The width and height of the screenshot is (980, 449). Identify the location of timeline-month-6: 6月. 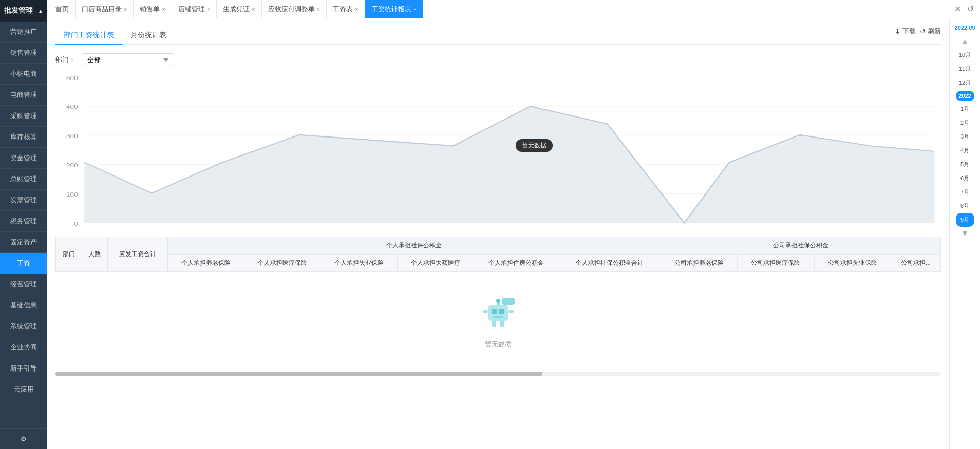
(965, 179).